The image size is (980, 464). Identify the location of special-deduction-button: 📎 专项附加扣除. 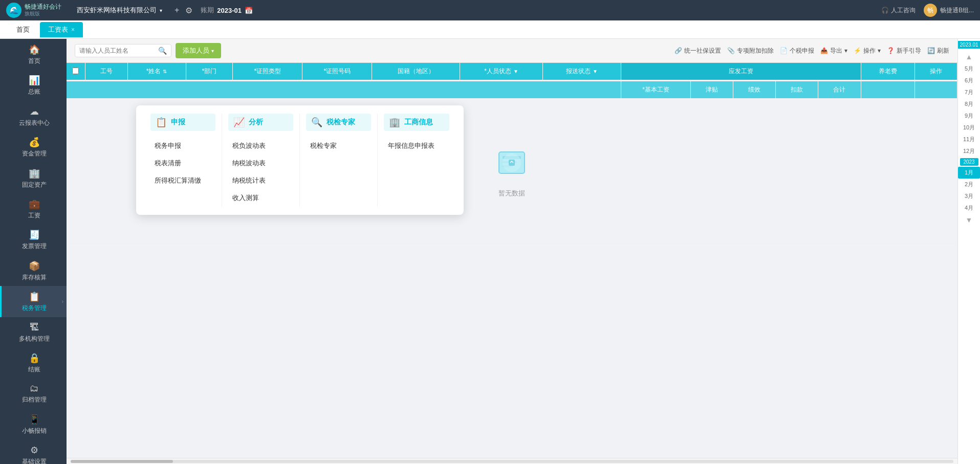
(750, 51).